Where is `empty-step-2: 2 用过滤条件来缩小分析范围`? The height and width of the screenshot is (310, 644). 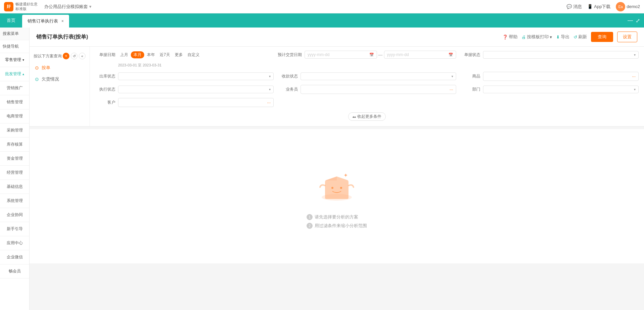 empty-step-2: 2 用过滤条件来缩小分析范围 is located at coordinates (337, 226).